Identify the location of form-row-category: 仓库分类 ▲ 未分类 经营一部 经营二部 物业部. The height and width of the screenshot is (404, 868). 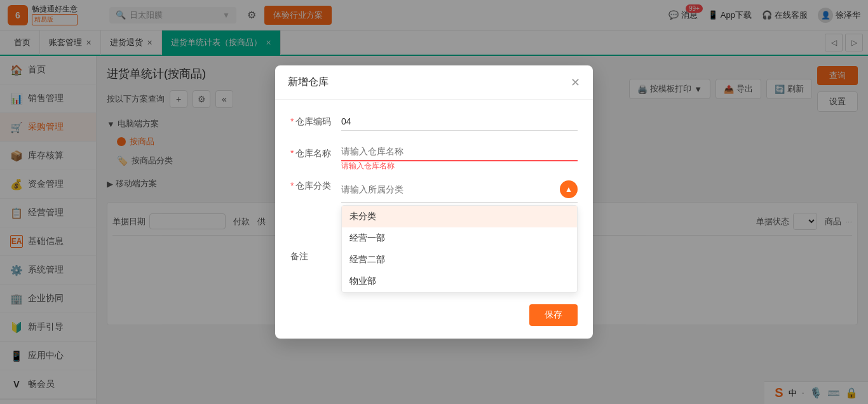
(434, 189).